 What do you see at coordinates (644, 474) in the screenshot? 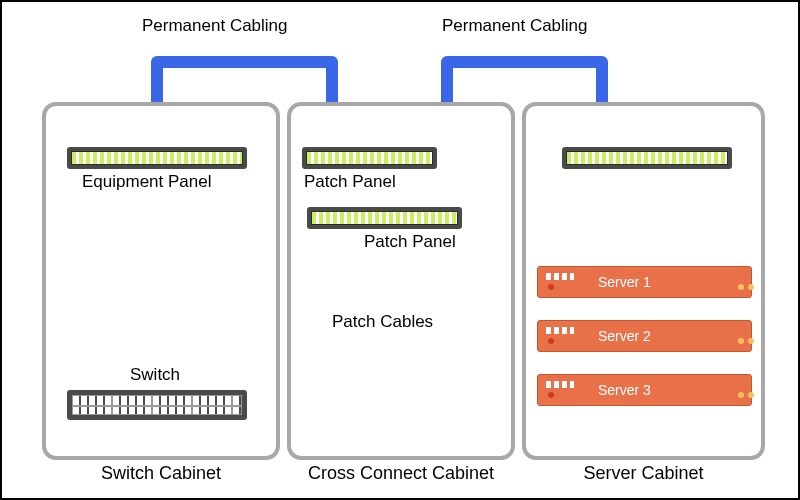
I see `server-cabinet-label: Server Cabinet` at bounding box center [644, 474].